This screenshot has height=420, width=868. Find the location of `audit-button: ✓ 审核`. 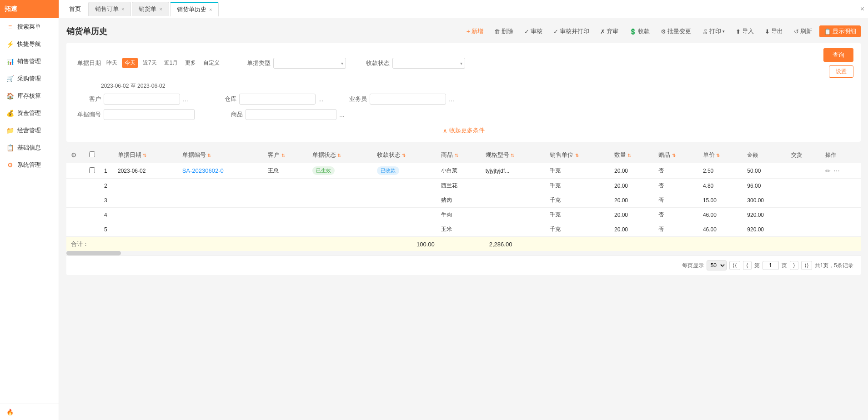

audit-button: ✓ 审核 is located at coordinates (533, 31).